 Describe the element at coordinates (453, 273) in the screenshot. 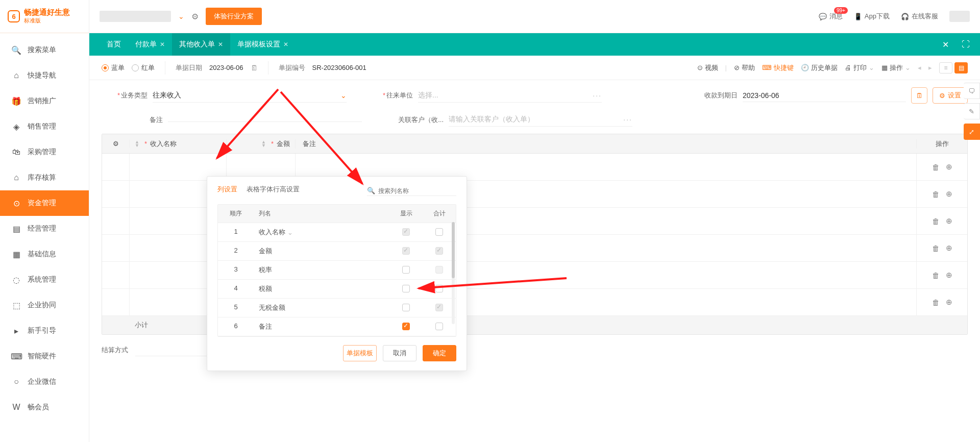

I see `pop-scrollbar` at that location.